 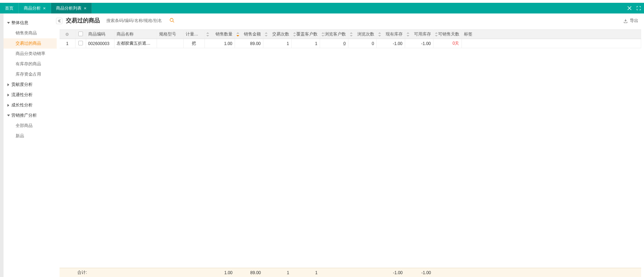 I want to click on sidebar-item-库存资金占用: 库存资金占用, so click(x=30, y=74).